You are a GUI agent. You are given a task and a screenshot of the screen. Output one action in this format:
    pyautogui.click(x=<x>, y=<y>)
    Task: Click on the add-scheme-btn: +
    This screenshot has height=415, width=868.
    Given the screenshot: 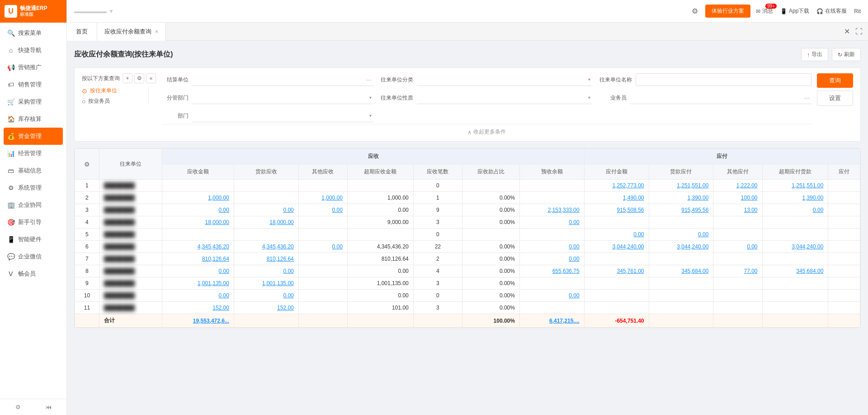 What is the action you would take?
    pyautogui.click(x=127, y=78)
    